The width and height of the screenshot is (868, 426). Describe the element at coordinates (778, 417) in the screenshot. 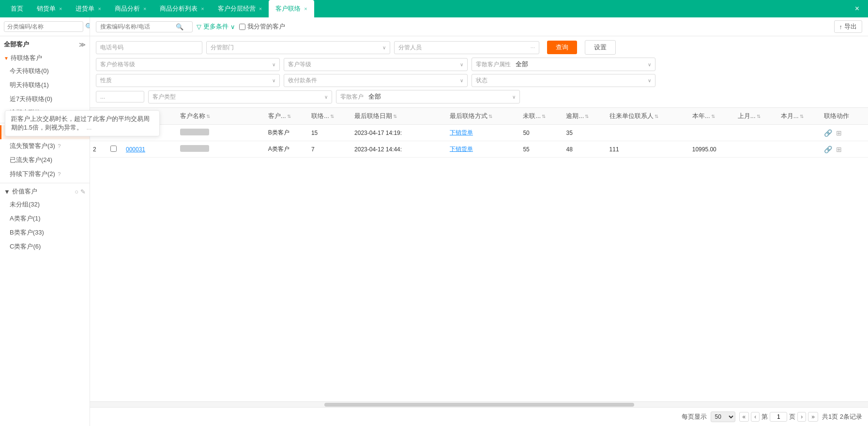

I see `current-page-input` at that location.